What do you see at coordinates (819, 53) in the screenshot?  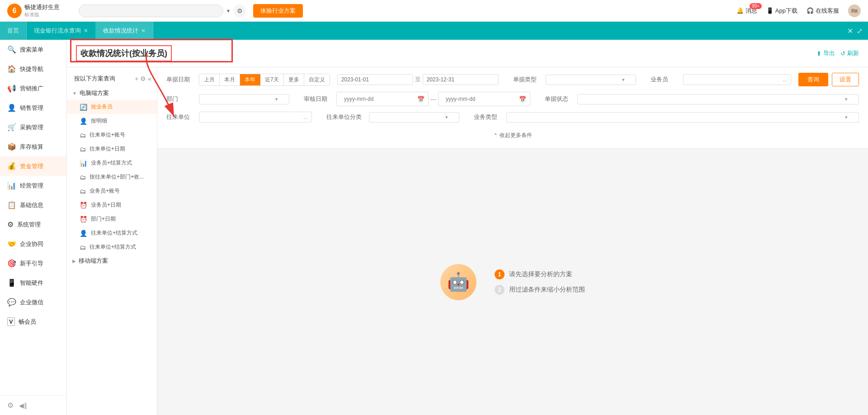 I see `export-icon: ⬆` at bounding box center [819, 53].